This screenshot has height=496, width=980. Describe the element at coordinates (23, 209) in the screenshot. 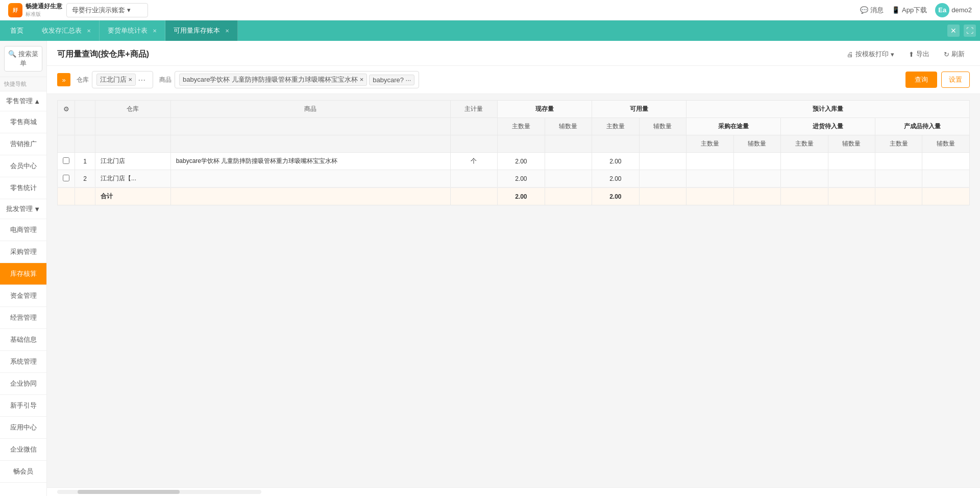

I see `sidebar-item-wholesale: 批发管理 ▼` at that location.